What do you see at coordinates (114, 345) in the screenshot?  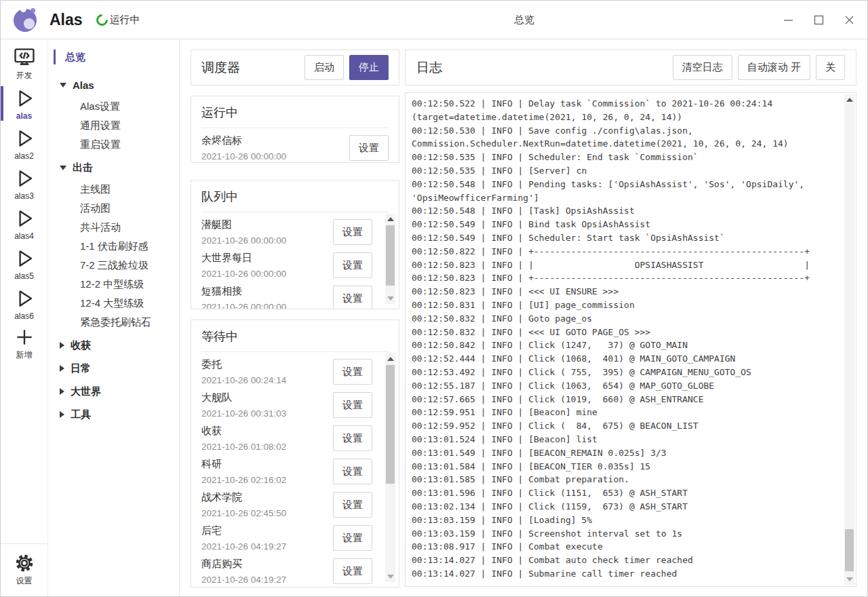 I see `nav-group: 收获` at bounding box center [114, 345].